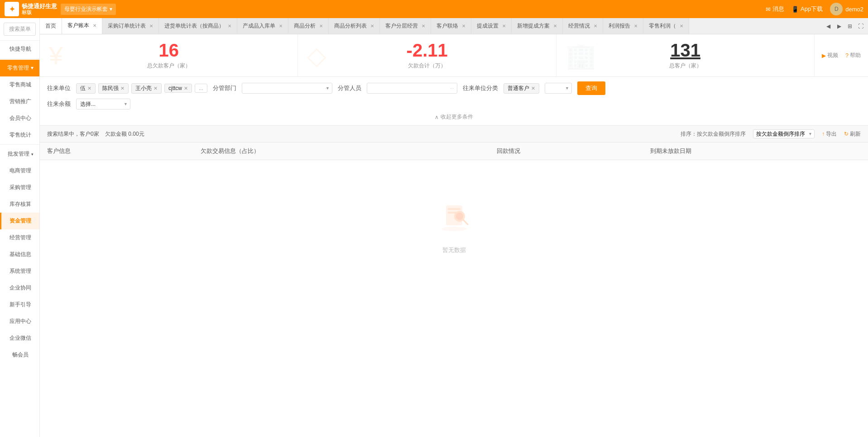  Describe the element at coordinates (492, 26) in the screenshot. I see `tab-commission-settings: 提成设置 ✕` at that location.